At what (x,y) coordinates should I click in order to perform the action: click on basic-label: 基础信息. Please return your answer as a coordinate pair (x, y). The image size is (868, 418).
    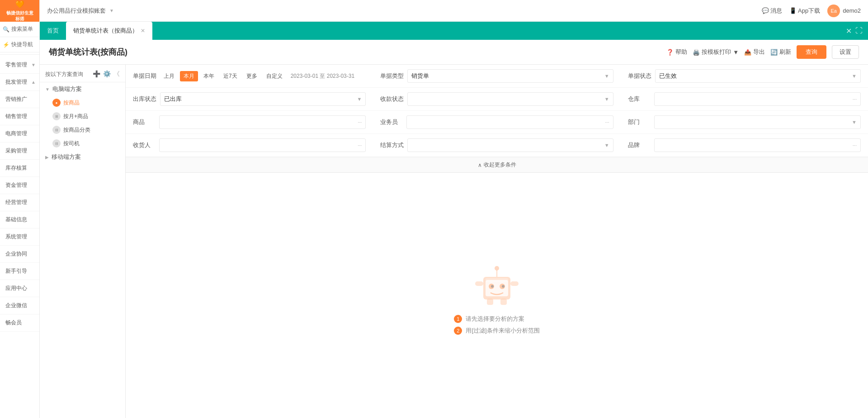
    Looking at the image, I should click on (16, 220).